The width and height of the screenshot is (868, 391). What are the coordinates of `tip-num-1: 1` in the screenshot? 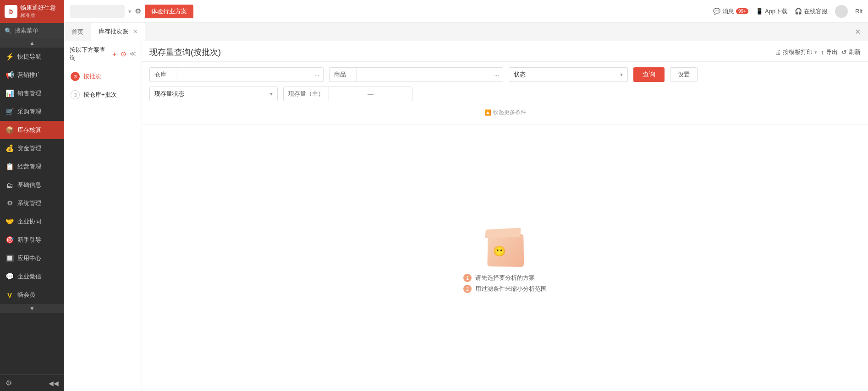 It's located at (467, 278).